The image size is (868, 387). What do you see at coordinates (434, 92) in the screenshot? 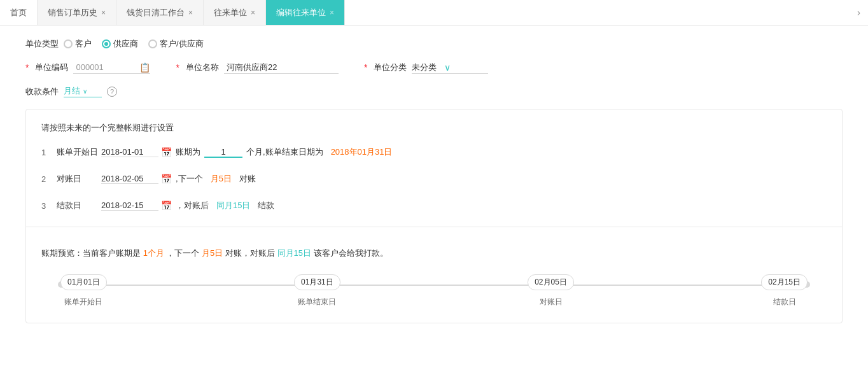
I see `form-row-payment: 收款条件 月结 ∨ ?` at bounding box center [434, 92].